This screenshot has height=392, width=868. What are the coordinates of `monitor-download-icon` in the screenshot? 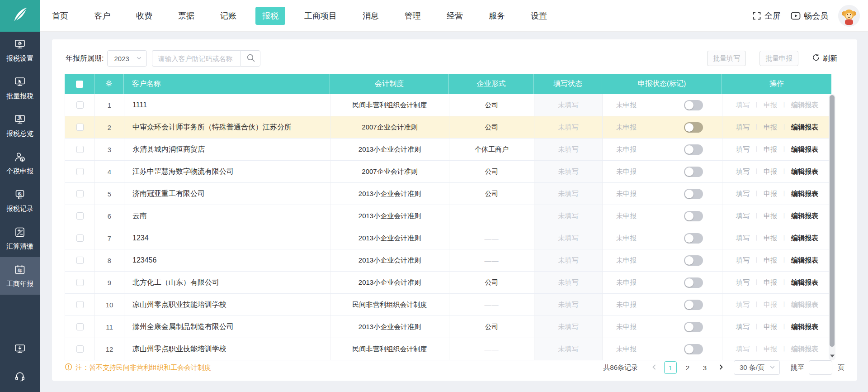 It's located at (20, 349).